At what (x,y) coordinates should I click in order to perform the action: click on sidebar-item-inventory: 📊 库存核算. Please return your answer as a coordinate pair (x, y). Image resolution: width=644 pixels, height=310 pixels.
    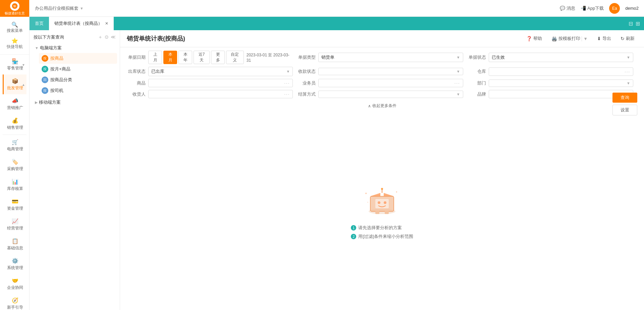
    Looking at the image, I should click on (15, 185).